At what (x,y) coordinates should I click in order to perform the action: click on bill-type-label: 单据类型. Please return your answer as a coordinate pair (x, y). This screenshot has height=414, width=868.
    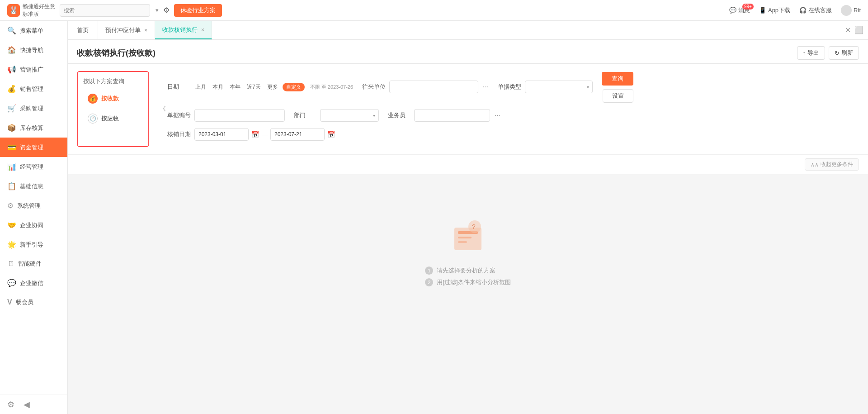
    Looking at the image, I should click on (509, 87).